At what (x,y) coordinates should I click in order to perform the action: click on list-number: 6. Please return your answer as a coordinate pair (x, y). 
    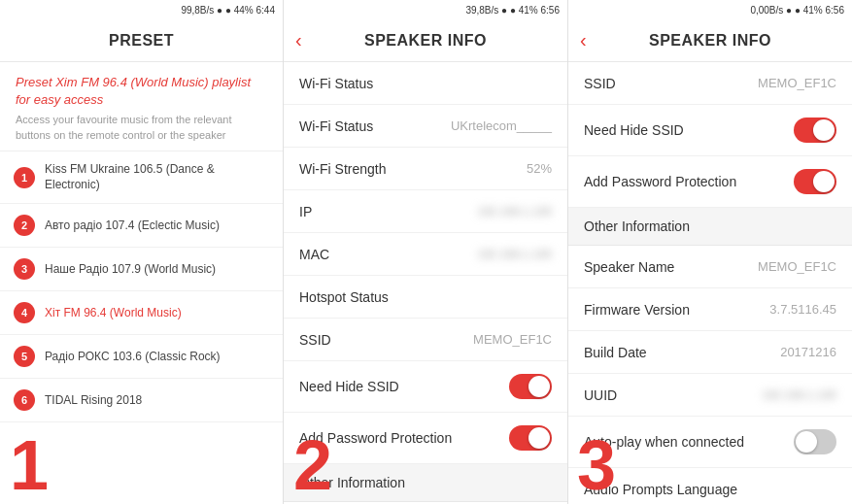
    Looking at the image, I should click on (24, 400).